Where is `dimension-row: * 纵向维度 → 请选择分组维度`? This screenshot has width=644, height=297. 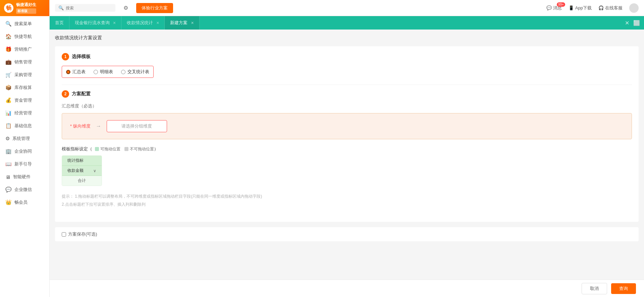 dimension-row: * 纵向维度 → 请选择分组维度 is located at coordinates (347, 126).